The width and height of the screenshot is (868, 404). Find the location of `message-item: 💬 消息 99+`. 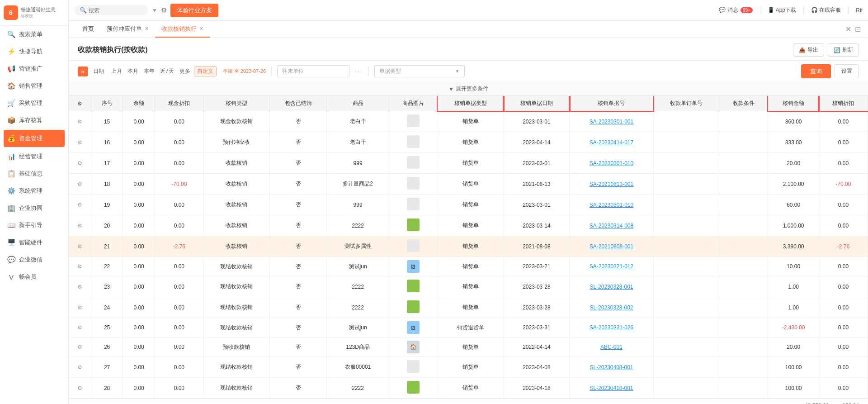

message-item: 💬 消息 99+ is located at coordinates (736, 10).